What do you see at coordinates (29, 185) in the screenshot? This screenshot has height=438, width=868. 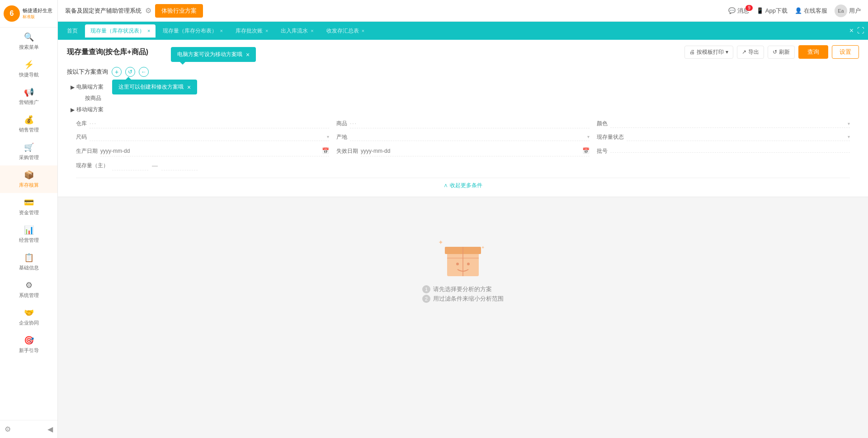 I see `sidebar-label-inventory: 库存核算` at bounding box center [29, 185].